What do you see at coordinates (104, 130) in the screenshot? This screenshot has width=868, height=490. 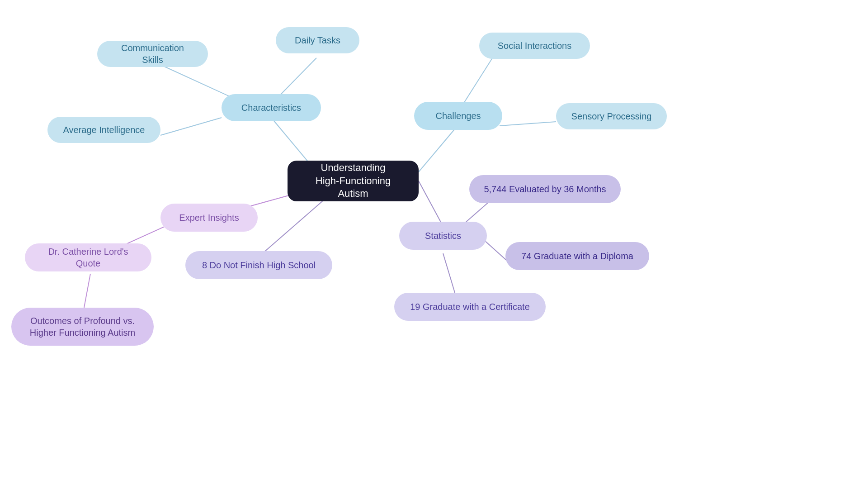 I see `average-intelligence-node: Average Intelligence` at bounding box center [104, 130].